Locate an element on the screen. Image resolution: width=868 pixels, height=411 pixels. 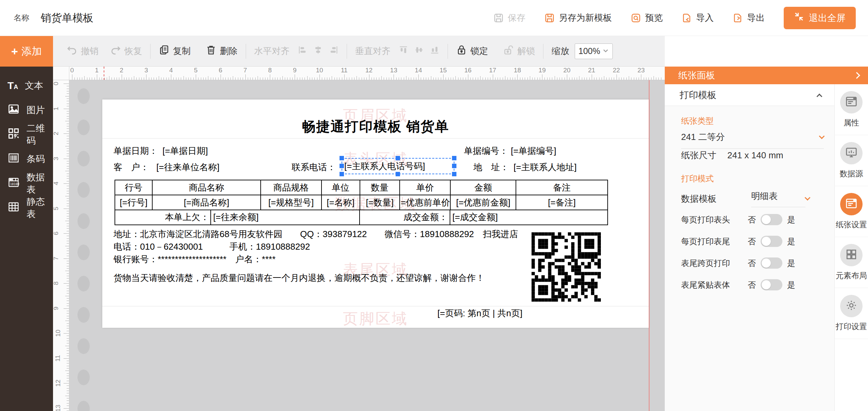
paper-size-row: 纸张尺寸 241 x 140 mm is located at coordinates (752, 156).